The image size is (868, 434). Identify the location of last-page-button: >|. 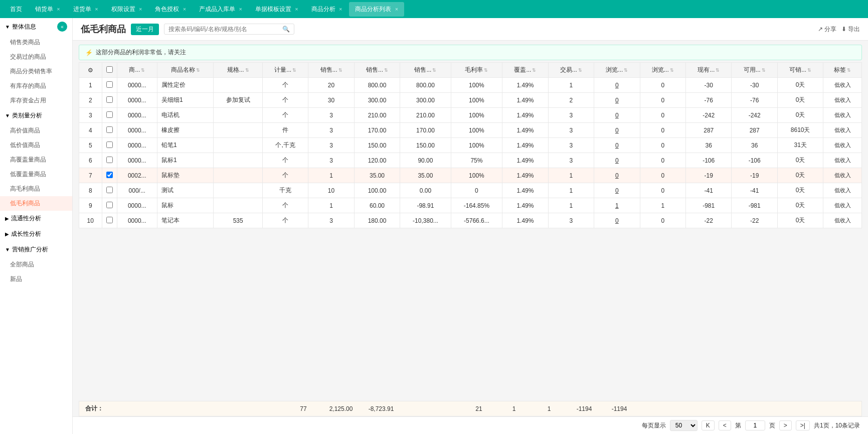
(803, 425).